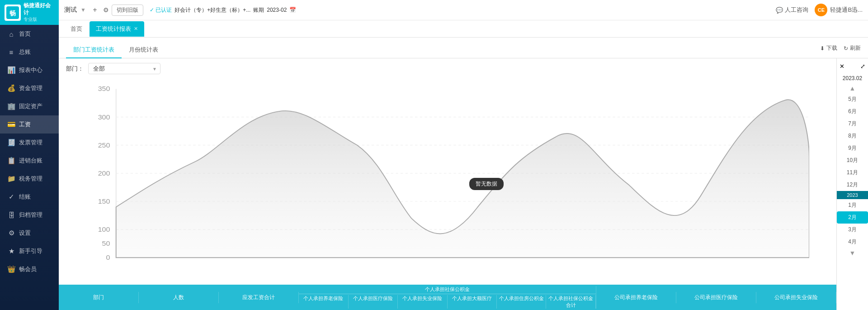 The height and width of the screenshot is (310, 868). Describe the element at coordinates (853, 111) in the screenshot. I see `month-6: 6月` at that location.